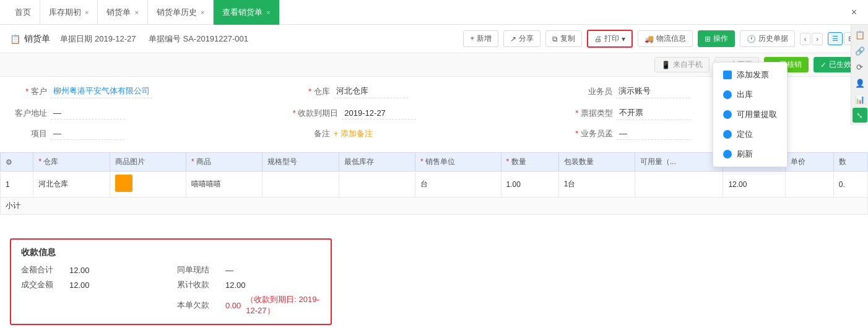 This screenshot has height=330, width=868. I want to click on subtotal-label: 小计, so click(435, 206).